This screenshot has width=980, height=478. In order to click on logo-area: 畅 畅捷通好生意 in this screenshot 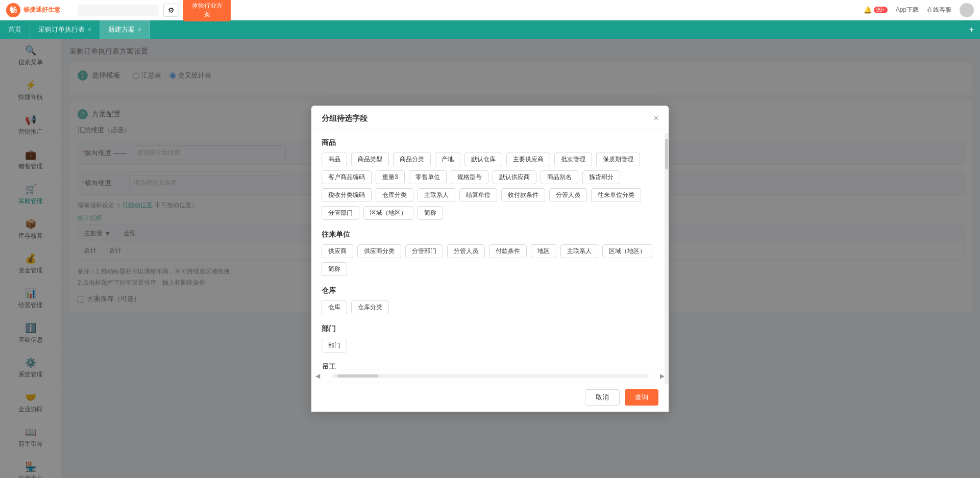, I will do `click(37, 10)`.